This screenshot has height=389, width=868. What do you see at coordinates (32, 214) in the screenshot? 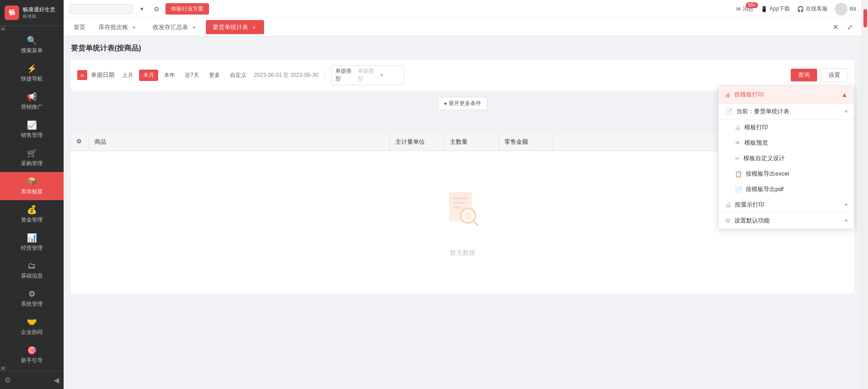
I see `sidebar-item-finance: 💰 资金管理` at bounding box center [32, 214].